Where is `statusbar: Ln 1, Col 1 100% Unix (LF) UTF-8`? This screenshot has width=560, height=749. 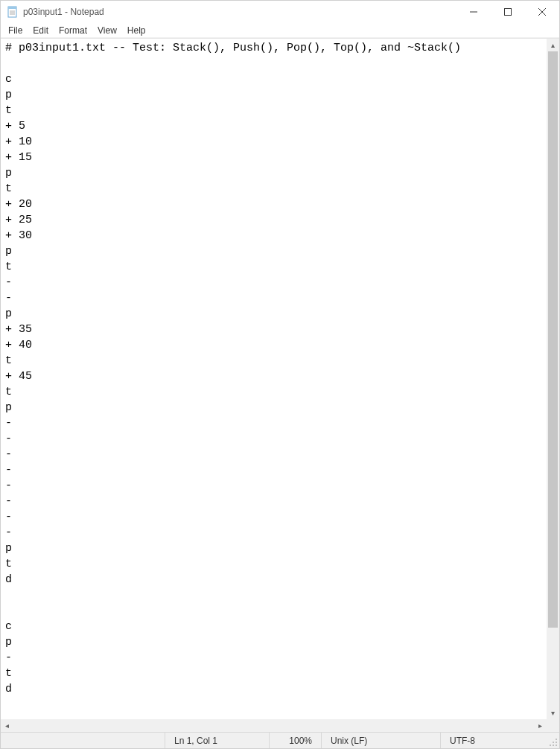 statusbar: Ln 1, Col 1 100% Unix (LF) UTF-8 is located at coordinates (280, 740).